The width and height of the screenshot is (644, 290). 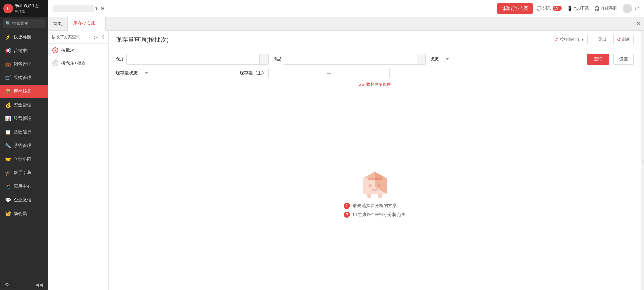 What do you see at coordinates (569, 39) in the screenshot?
I see `print-btn: 🖨 按模板打印 ▾` at bounding box center [569, 39].